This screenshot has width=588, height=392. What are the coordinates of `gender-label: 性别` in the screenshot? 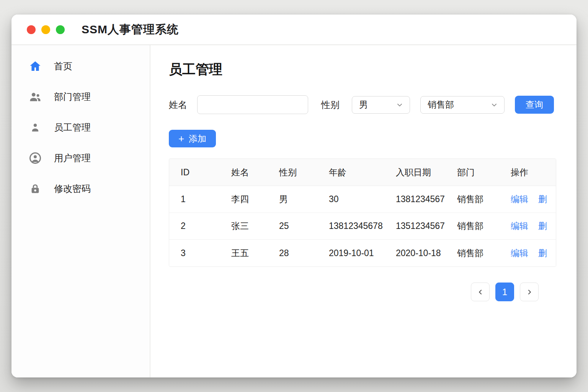 It's located at (330, 105).